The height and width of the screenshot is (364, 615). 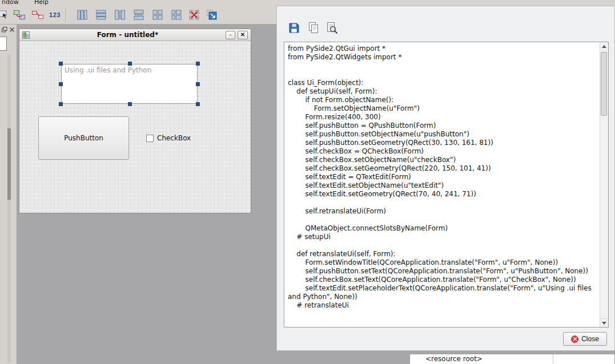 What do you see at coordinates (120, 15) in the screenshot?
I see `lay-out-horizontally-in-splitter-icon` at bounding box center [120, 15].